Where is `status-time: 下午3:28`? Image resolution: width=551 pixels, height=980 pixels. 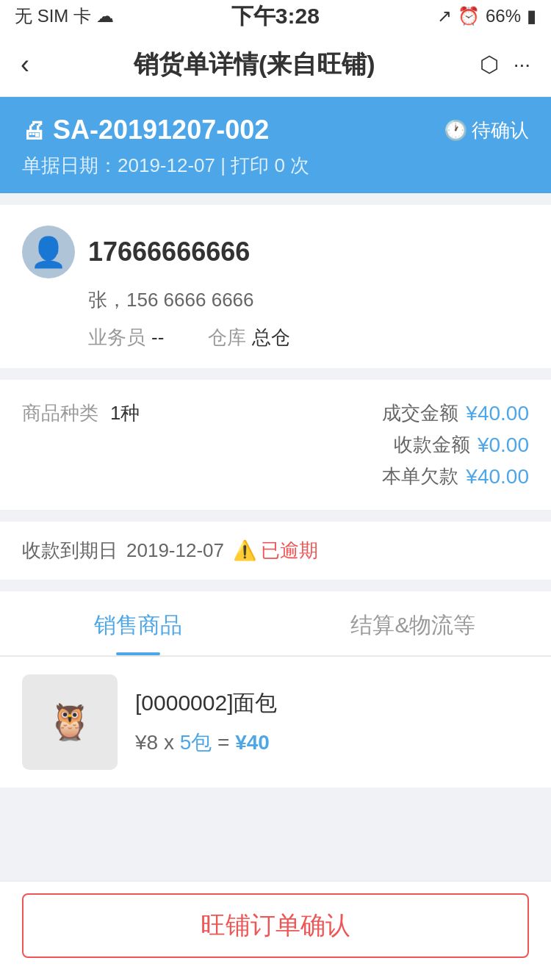
status-time: 下午3:28 is located at coordinates (276, 16).